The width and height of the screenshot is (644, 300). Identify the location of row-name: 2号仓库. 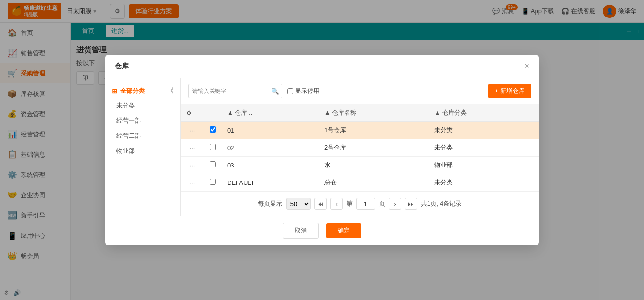
(374, 148).